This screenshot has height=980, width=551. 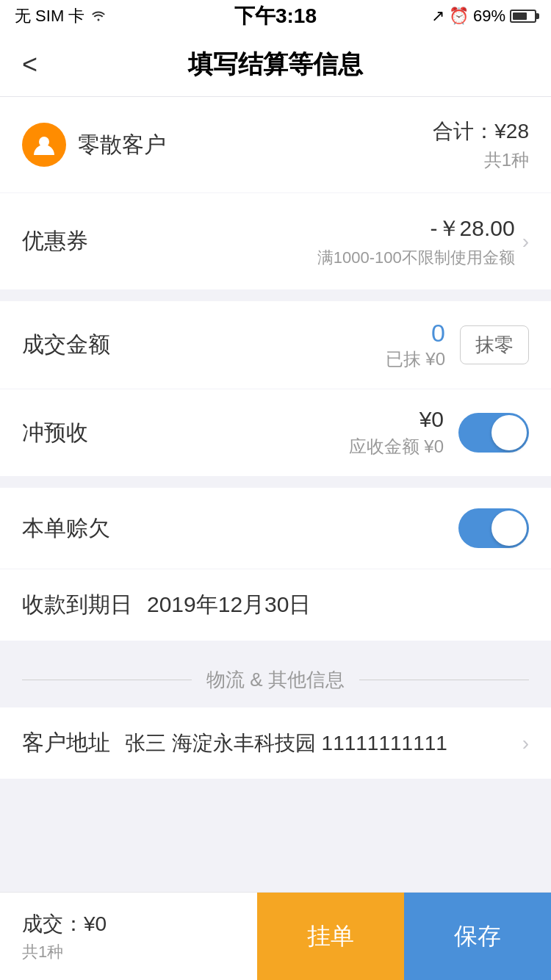 What do you see at coordinates (55, 241) in the screenshot?
I see `coupon-label: 优惠券` at bounding box center [55, 241].